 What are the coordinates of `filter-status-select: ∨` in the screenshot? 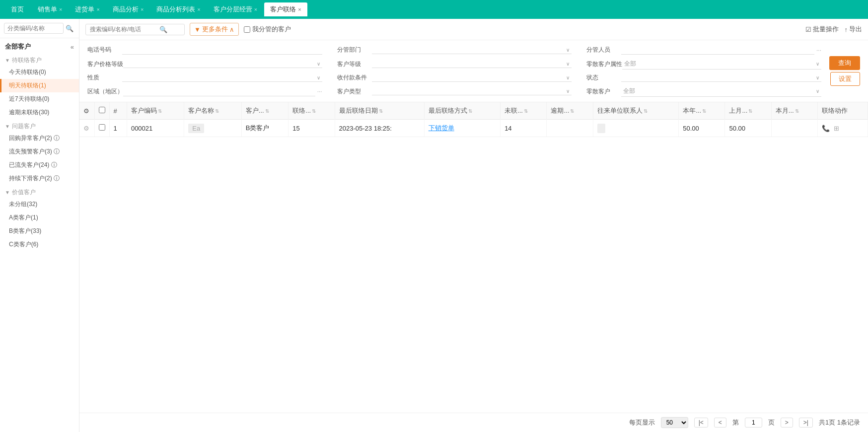 It's located at (721, 78).